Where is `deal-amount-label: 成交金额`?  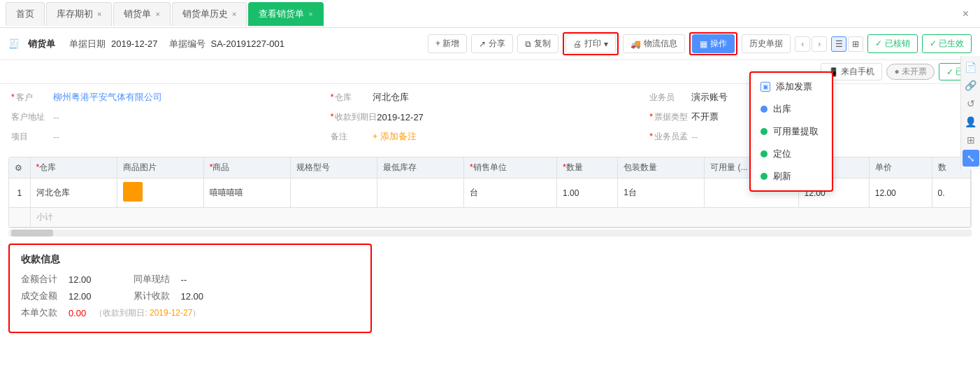
deal-amount-label: 成交金额 is located at coordinates (42, 296).